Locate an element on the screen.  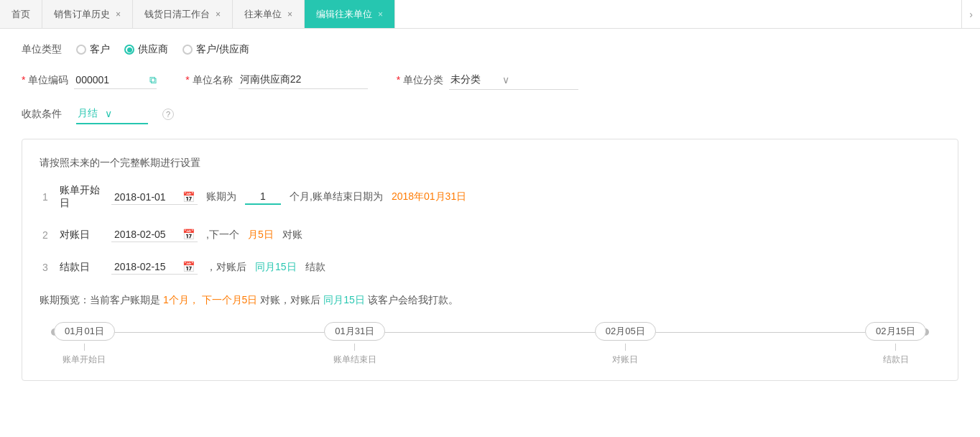
timeline-desc-3: 对账日 is located at coordinates (625, 359).